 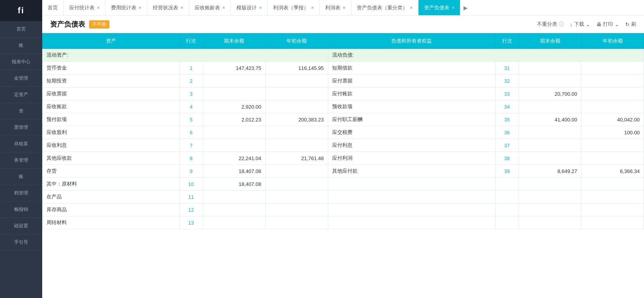 What do you see at coordinates (21, 95) in the screenshot?
I see `sidebar-item-fixed-assets: 定资产` at bounding box center [21, 95].